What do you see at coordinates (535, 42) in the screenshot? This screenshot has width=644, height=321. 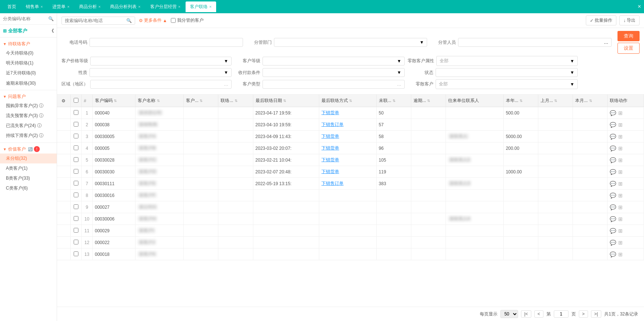 I see `manager-select: …` at bounding box center [535, 42].